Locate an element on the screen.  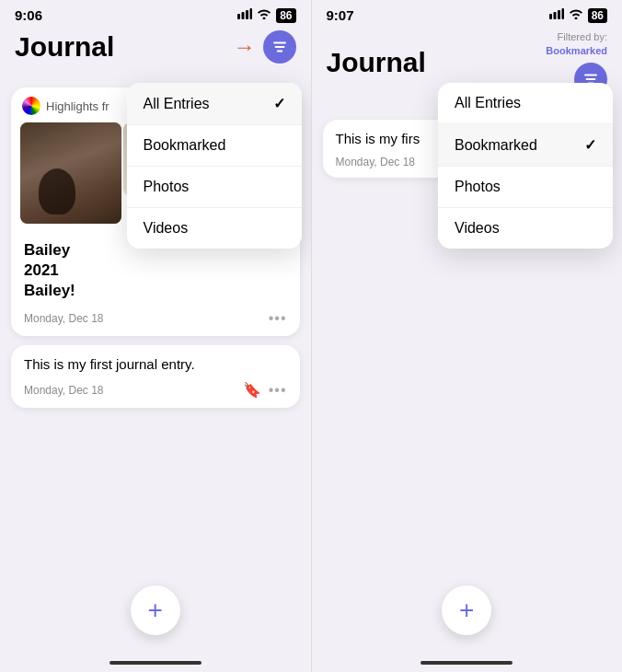
signal-icon-left is located at coordinates (245, 15).